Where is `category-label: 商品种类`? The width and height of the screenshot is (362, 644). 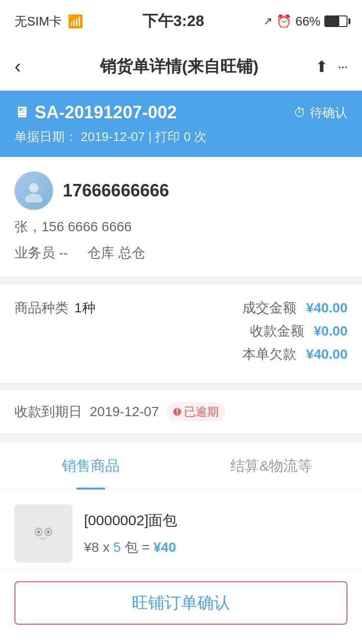
category-label: 商品种类 is located at coordinates (42, 308).